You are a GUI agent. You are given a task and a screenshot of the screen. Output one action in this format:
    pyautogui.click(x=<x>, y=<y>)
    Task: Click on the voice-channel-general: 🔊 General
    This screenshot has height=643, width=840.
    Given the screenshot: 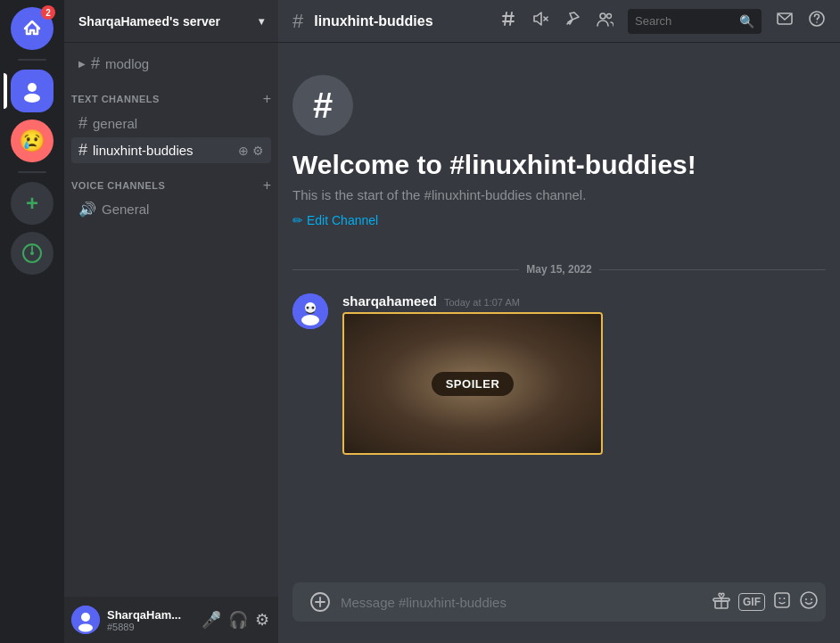 What is the action you would take?
    pyautogui.click(x=171, y=209)
    